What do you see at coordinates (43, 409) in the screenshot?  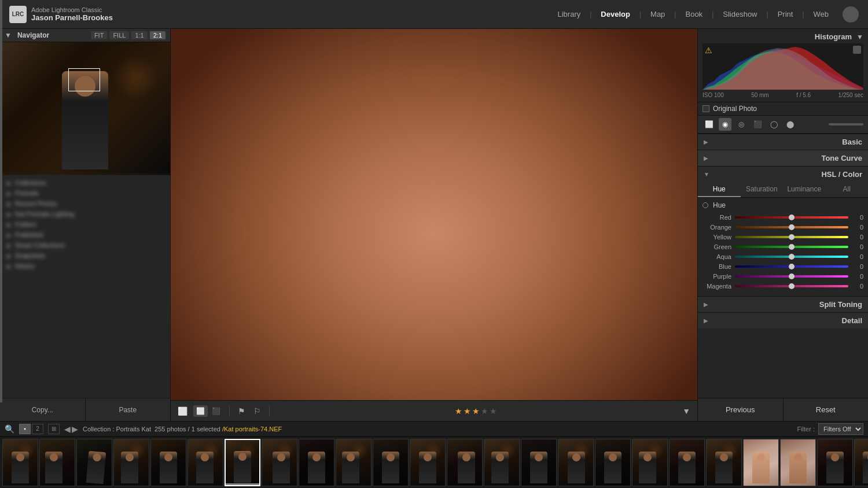 I see `copy-button: Copy...` at bounding box center [43, 409].